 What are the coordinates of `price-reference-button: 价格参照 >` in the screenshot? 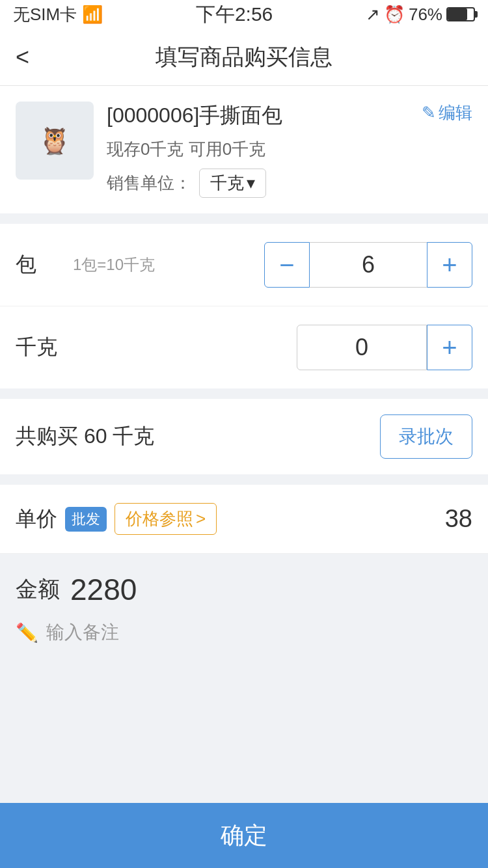 It's located at (165, 519).